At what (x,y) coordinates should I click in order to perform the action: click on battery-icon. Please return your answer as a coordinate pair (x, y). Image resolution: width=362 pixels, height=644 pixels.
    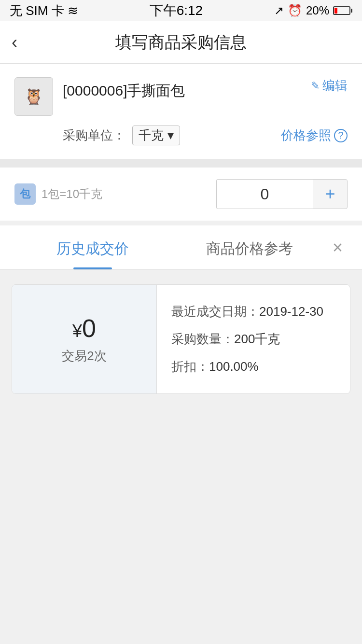
    Looking at the image, I should click on (343, 11).